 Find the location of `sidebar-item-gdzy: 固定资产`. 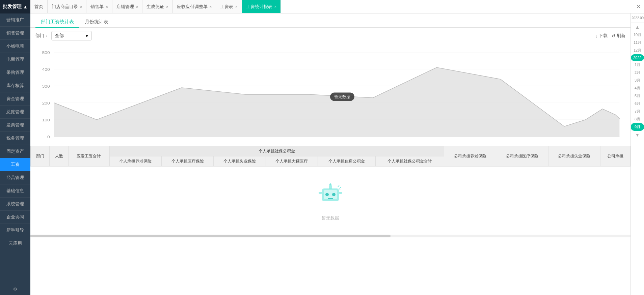

sidebar-item-gdzy: 固定资产 is located at coordinates (15, 152).